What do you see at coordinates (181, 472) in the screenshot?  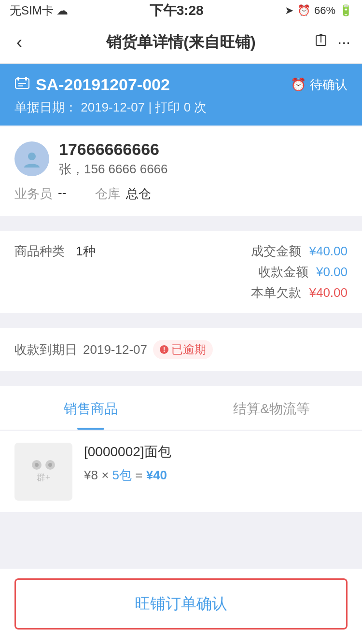 I see `products-section: 群+ [0000002]面包 ¥8 × 5包 = ¥40` at bounding box center [181, 472].